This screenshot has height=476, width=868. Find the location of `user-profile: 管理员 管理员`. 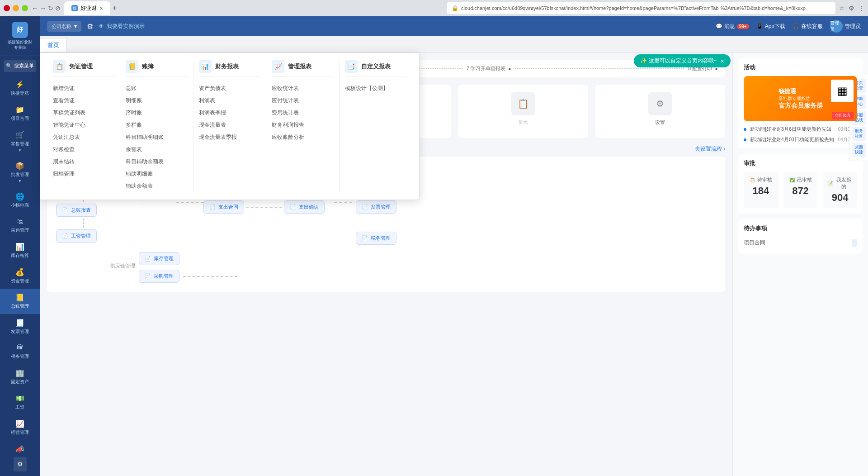

user-profile: 管理员 管理员 is located at coordinates (845, 26).